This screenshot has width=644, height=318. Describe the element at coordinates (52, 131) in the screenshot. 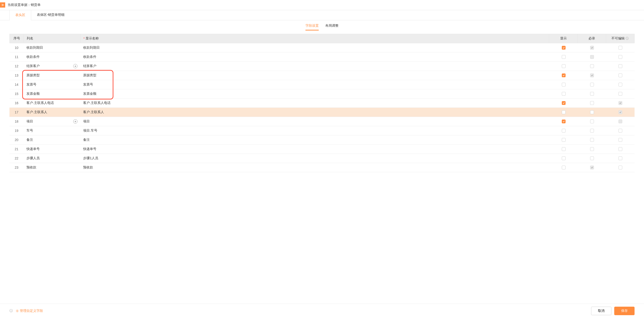

I see `cell-col-name: 车号` at that location.